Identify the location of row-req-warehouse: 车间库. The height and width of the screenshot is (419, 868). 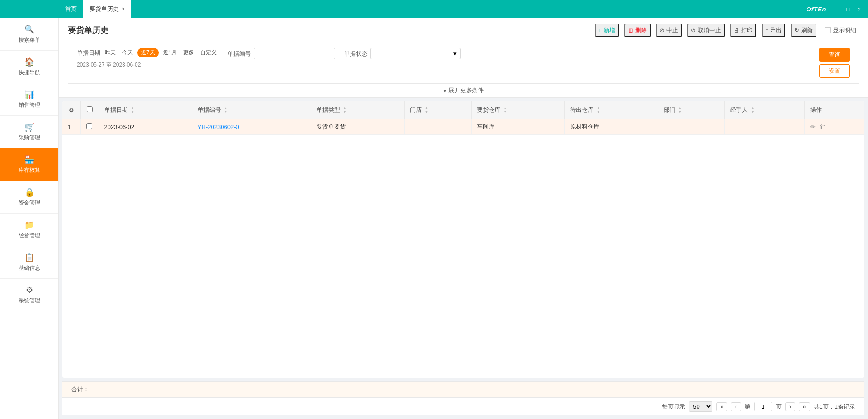
(518, 127).